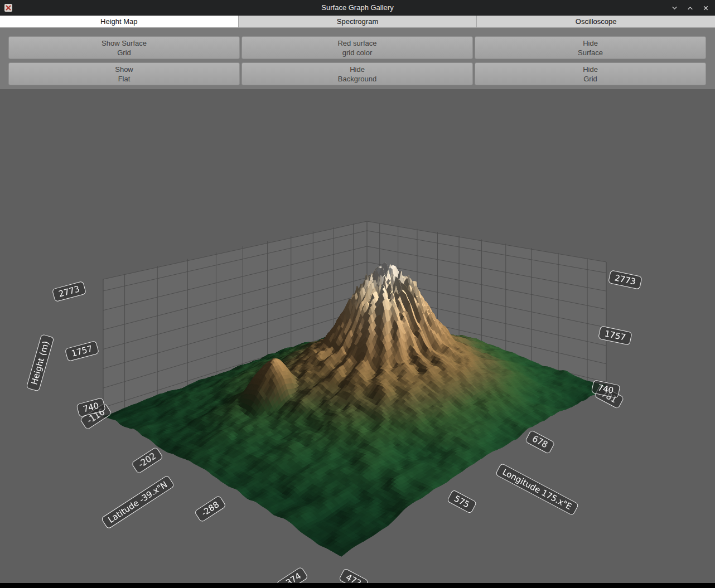 This screenshot has width=715, height=588. Describe the element at coordinates (358, 59) in the screenshot. I see `toolbar: Show Surface Grid Red surface grid color…` at that location.